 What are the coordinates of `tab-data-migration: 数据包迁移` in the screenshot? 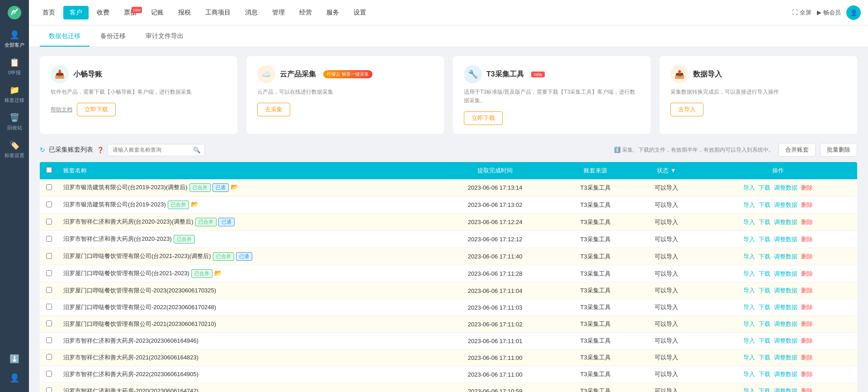 It's located at (65, 37).